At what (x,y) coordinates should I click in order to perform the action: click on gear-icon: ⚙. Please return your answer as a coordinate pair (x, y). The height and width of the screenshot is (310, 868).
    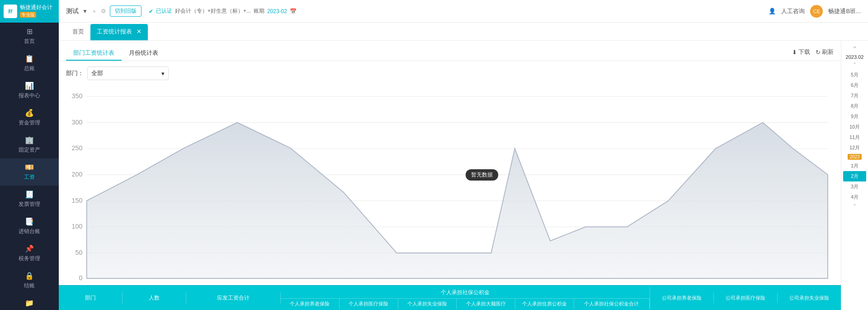
    Looking at the image, I should click on (104, 11).